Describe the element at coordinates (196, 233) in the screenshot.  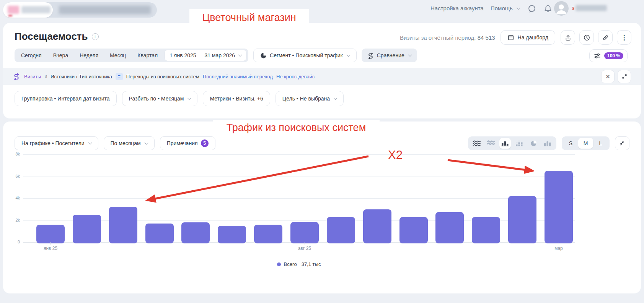
I see `chart-bar-май 25` at that location.